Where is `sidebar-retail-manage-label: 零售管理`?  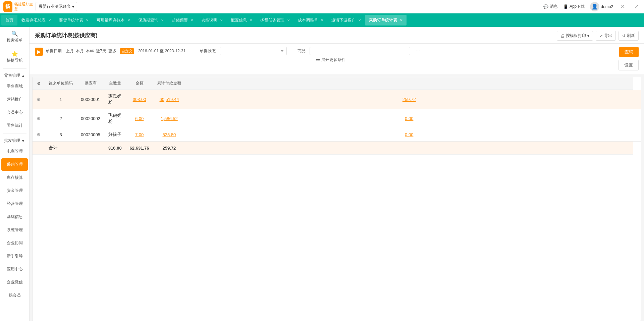
sidebar-retail-manage-label: 零售管理 is located at coordinates (12, 76).